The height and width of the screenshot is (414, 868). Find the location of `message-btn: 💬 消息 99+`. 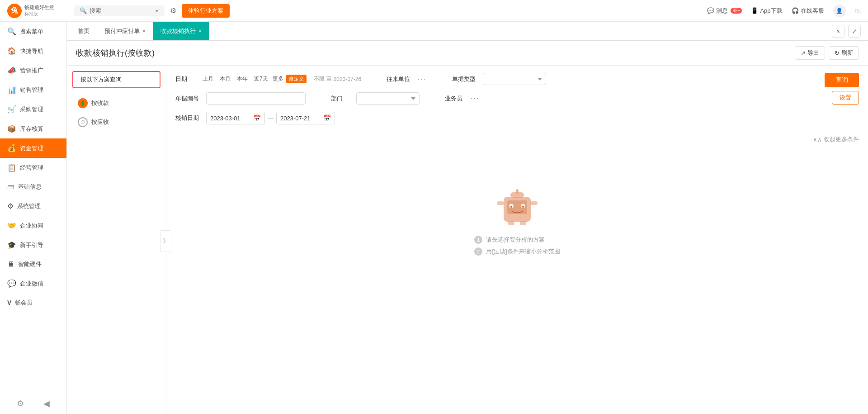

message-btn: 💬 消息 99+ is located at coordinates (724, 11).